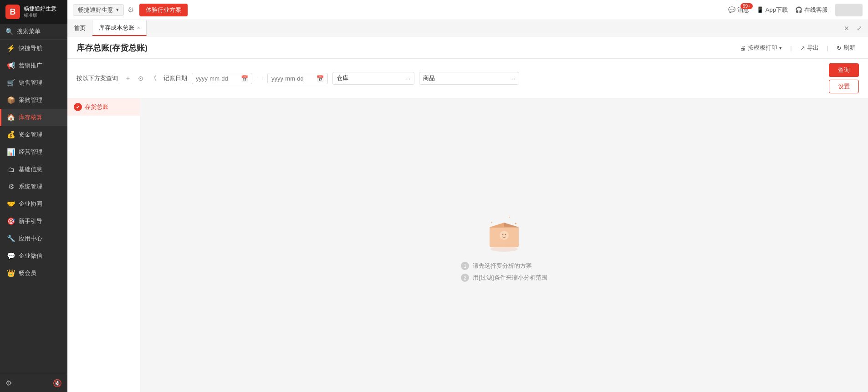  Describe the element at coordinates (798, 48) in the screenshot. I see `page-actions: 🖨 按模板打印 ▾ | ↗ 导出 | ↻ 刷新` at that location.